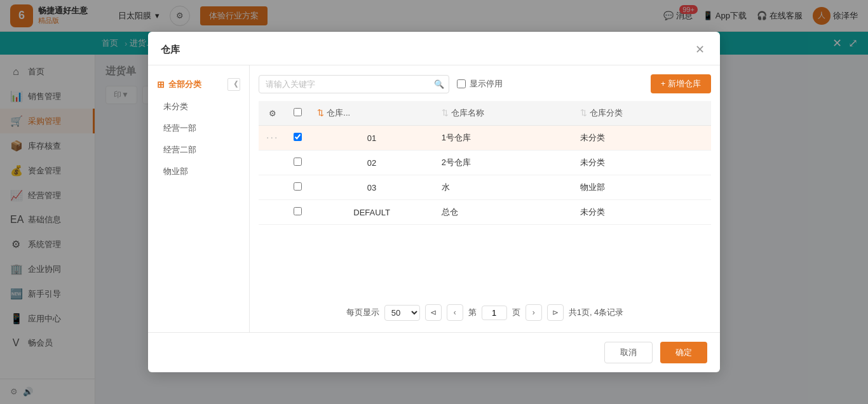 The height and width of the screenshot is (404, 868). What do you see at coordinates (272, 137) in the screenshot?
I see `row-options-btn: ···` at bounding box center [272, 137].